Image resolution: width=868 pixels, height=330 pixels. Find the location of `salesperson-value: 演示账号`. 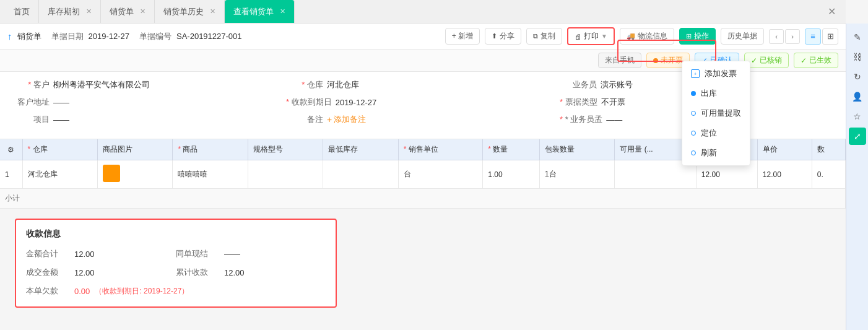

salesperson-value: 演示账号 is located at coordinates (617, 85).